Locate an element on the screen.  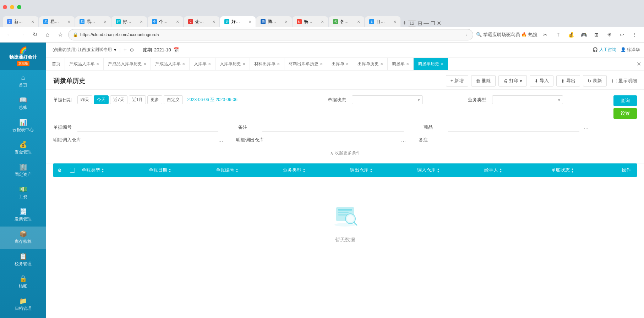
service-btn: 🎧 人工咨询 is located at coordinates (604, 50).